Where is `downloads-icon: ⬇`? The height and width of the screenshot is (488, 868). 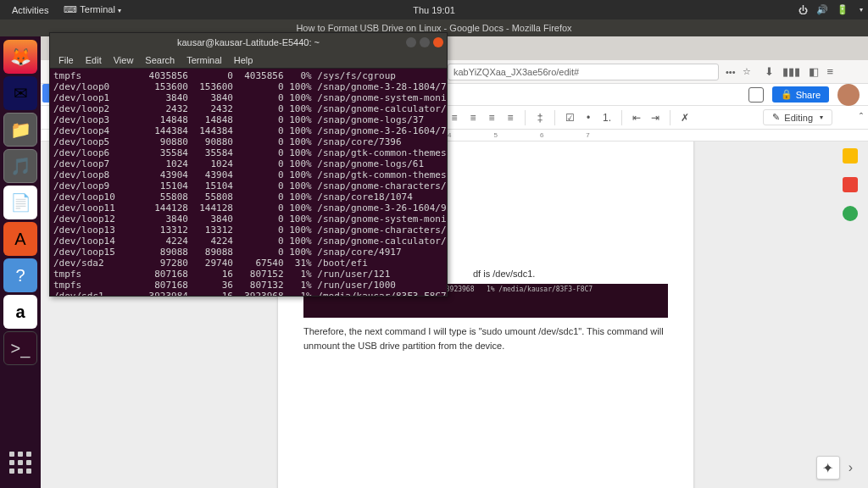
downloads-icon: ⬇ is located at coordinates (770, 71).